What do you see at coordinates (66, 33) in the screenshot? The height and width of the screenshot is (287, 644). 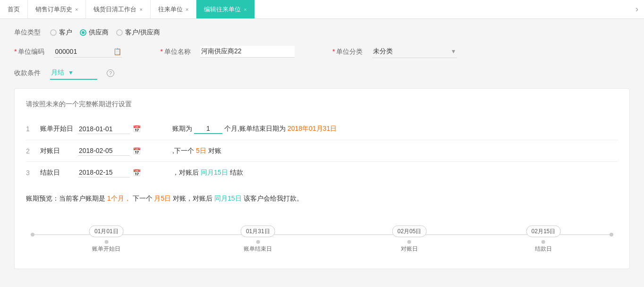 I see `radio-customer-label: 客户` at bounding box center [66, 33].